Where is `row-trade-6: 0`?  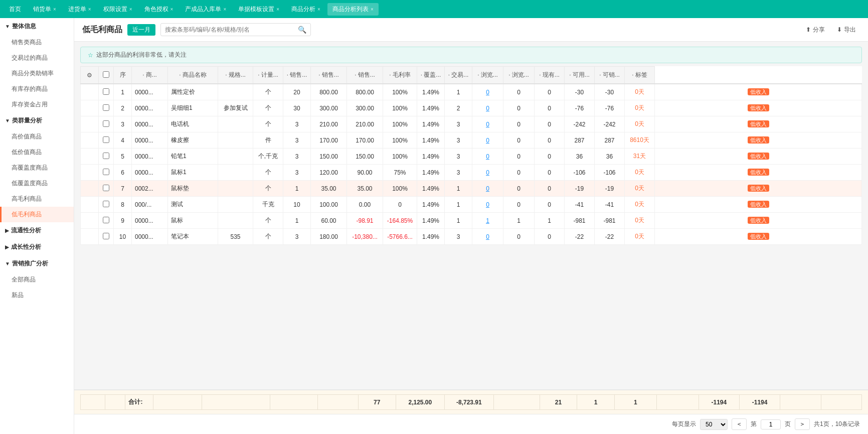
row-trade-6: 0 is located at coordinates (488, 189).